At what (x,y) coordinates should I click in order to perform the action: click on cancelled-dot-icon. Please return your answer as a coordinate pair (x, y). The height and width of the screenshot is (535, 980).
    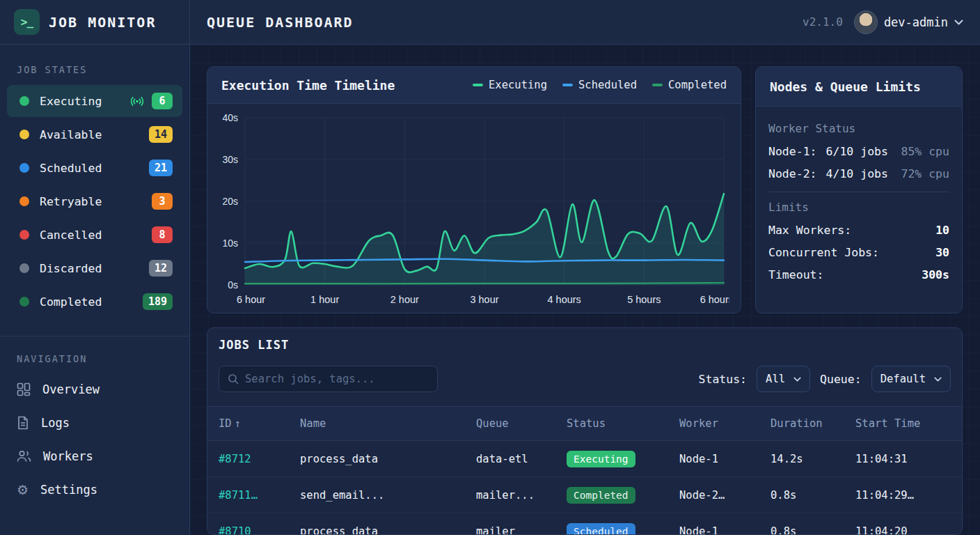
    Looking at the image, I should click on (24, 235).